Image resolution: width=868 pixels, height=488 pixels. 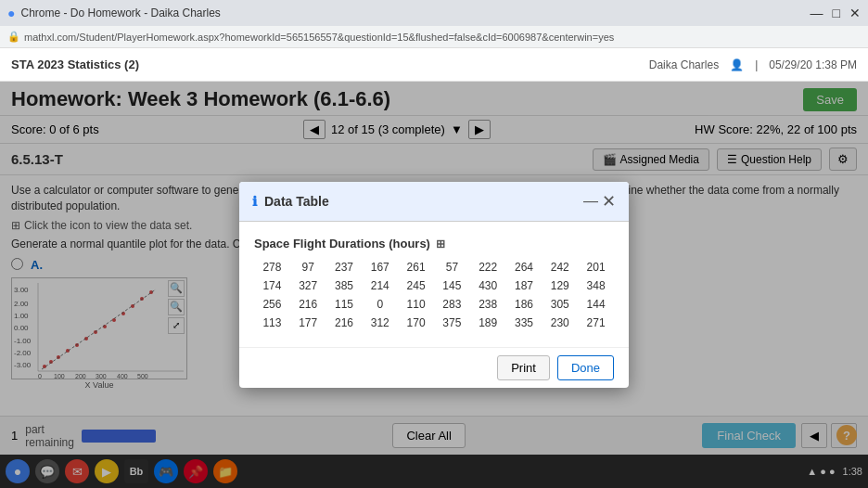 What do you see at coordinates (380, 304) in the screenshot?
I see `table-cell: 0` at bounding box center [380, 304].